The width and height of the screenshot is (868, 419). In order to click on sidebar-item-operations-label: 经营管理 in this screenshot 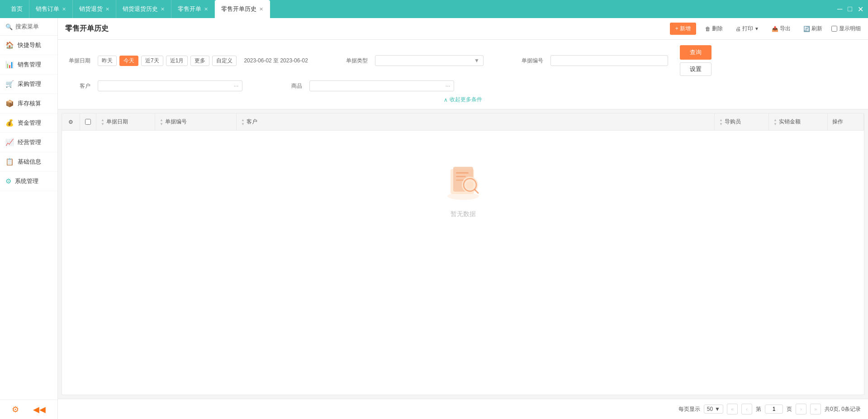, I will do `click(29, 142)`.